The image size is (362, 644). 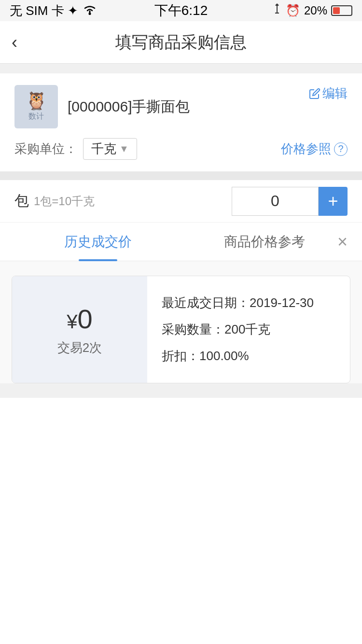 What do you see at coordinates (181, 42) in the screenshot?
I see `nav-bar: ‹ 填写商品采购信息` at bounding box center [181, 42].